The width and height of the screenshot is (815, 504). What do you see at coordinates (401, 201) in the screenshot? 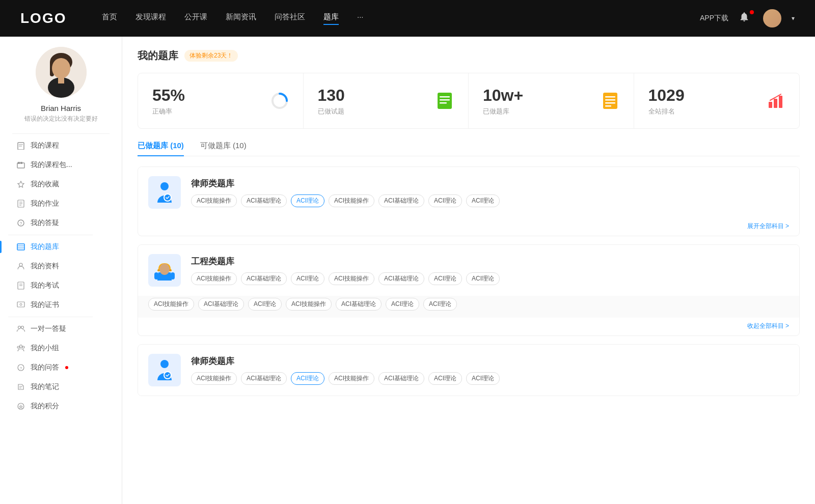
I see `bank-tag-0-4: ACI基础理论` at bounding box center [401, 201].